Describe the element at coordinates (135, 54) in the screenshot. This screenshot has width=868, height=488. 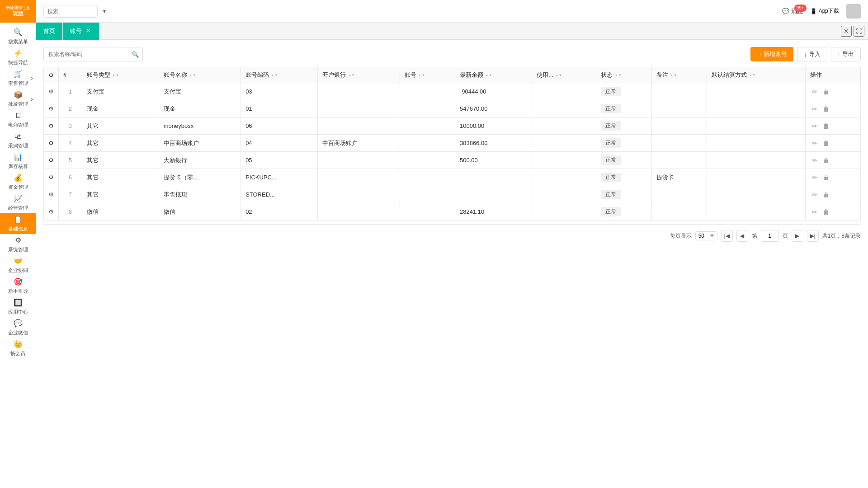
I see `search-button: 🔍` at that location.